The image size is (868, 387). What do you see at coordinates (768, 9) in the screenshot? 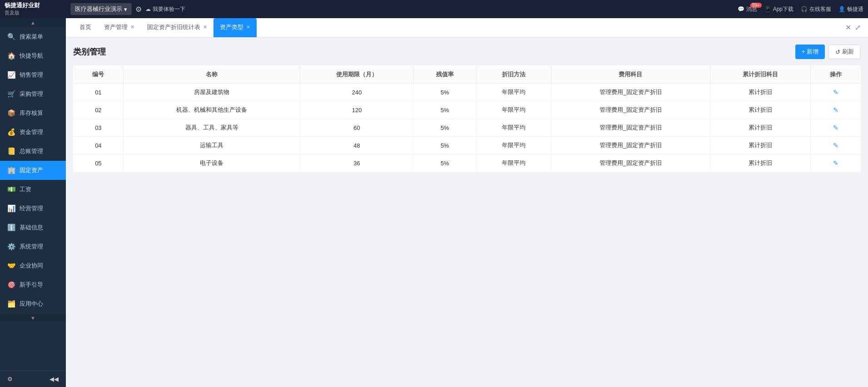
I see `phone-icon: 📱` at bounding box center [768, 9].